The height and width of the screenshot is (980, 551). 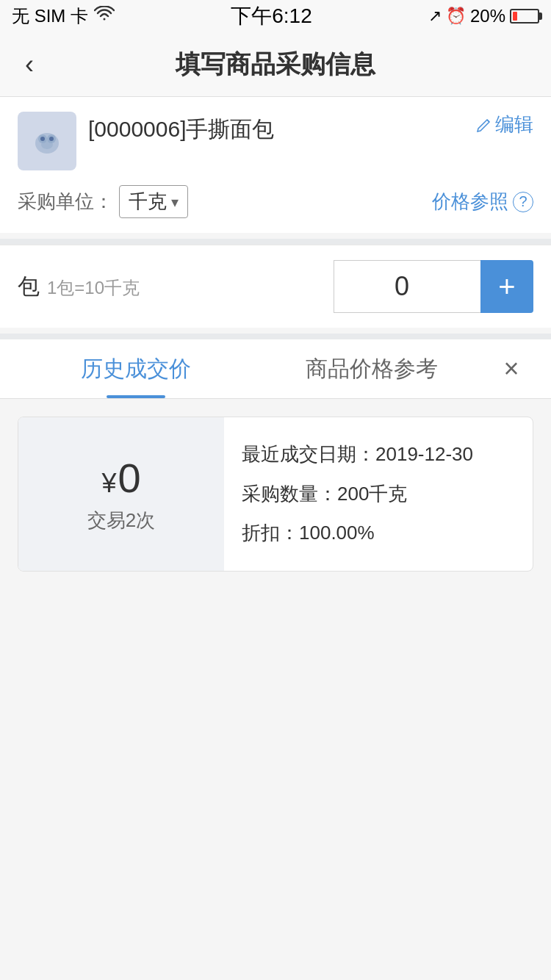 What do you see at coordinates (276, 494) in the screenshot?
I see `price-card: ¥ 0 交易2次 最近成交日期：2019-12-30 采购数量：200千克 折扣…` at bounding box center [276, 494].